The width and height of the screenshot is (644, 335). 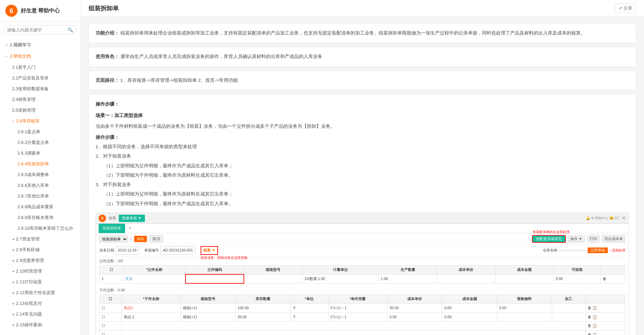 What do you see at coordinates (141, 239) in the screenshot?
I see `sim-save-btn: 保存` at bounding box center [141, 239].